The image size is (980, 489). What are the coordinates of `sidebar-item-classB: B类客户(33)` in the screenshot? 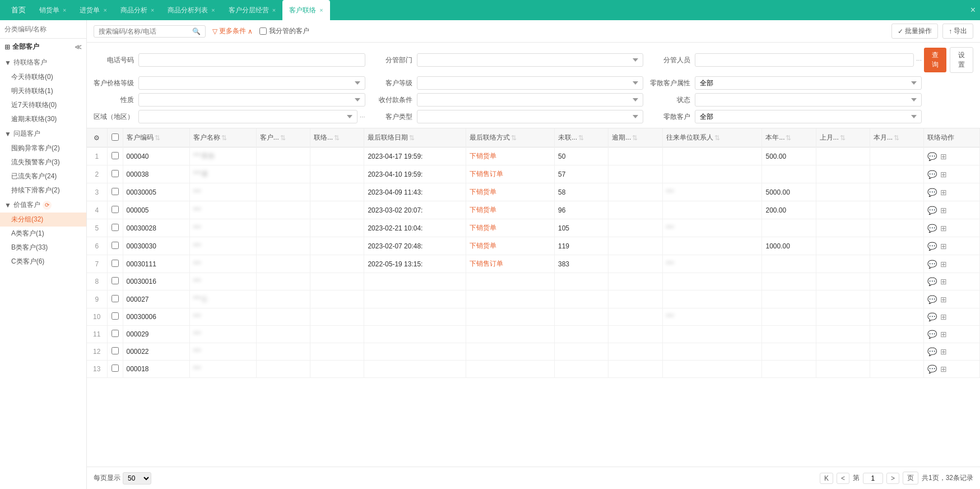 It's located at (43, 248).